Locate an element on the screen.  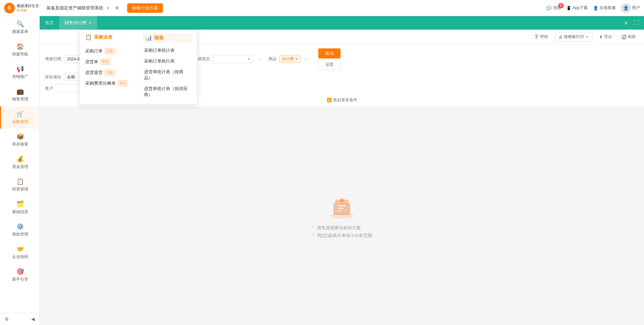
sidebar-item-marketing: 📢 营销推广 is located at coordinates (20, 73).